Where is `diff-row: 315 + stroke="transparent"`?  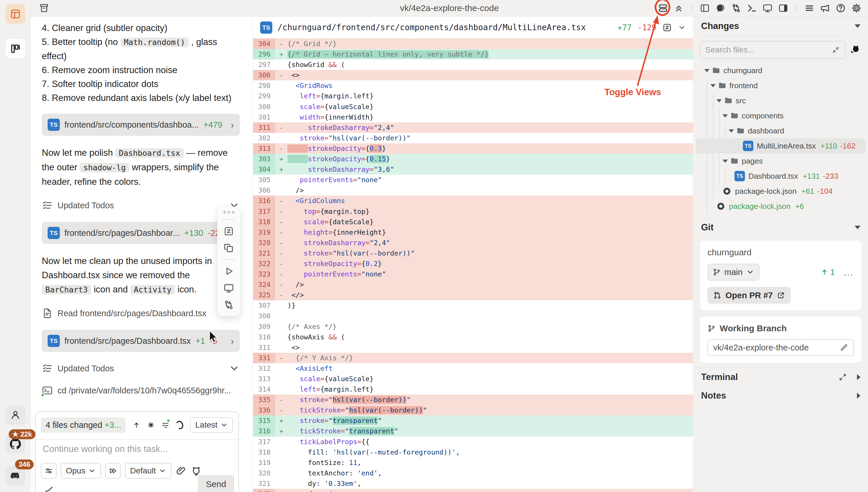
diff-row: 315 + stroke="transparent" is located at coordinates (473, 420).